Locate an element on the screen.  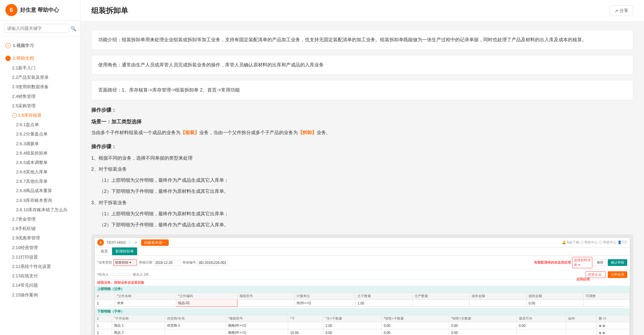
sidebar-search-container: 🔍 is located at coordinates (40, 29).